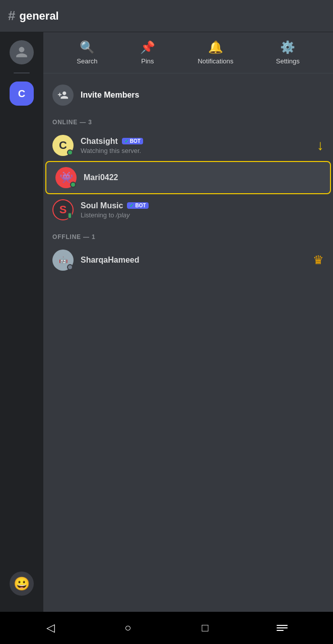 Image resolution: width=333 pixels, height=644 pixels. Describe the element at coordinates (12, 16) in the screenshot. I see `hash-icon: #` at that location.